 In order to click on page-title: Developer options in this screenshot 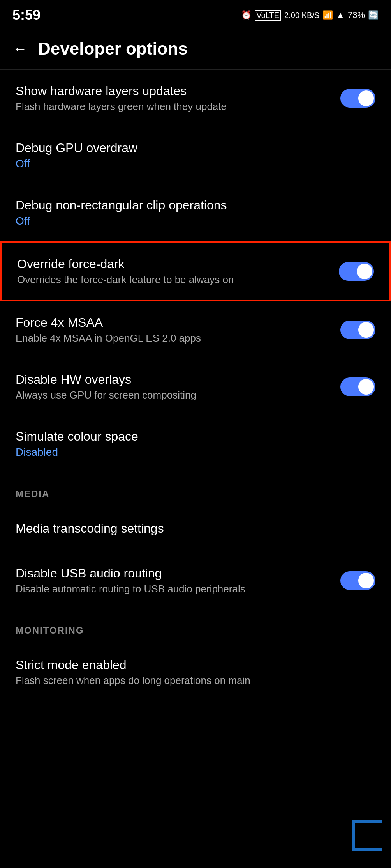, I will do `click(113, 49)`.